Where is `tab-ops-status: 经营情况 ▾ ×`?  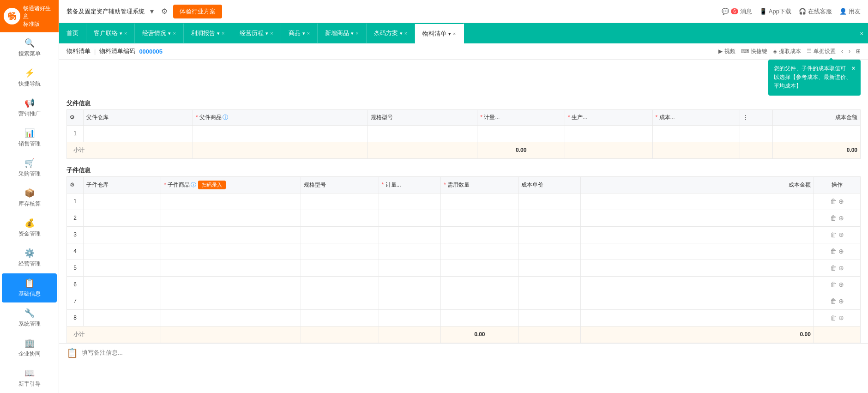
tab-ops-status: 经营情况 ▾ × is located at coordinates (159, 33).